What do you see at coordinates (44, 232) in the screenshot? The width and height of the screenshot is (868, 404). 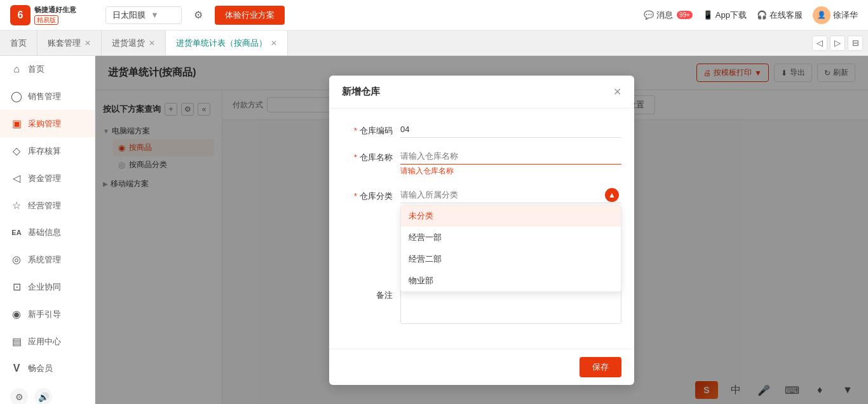 I see `sidebar-item-basic-info-label: 基础信息` at bounding box center [44, 232].